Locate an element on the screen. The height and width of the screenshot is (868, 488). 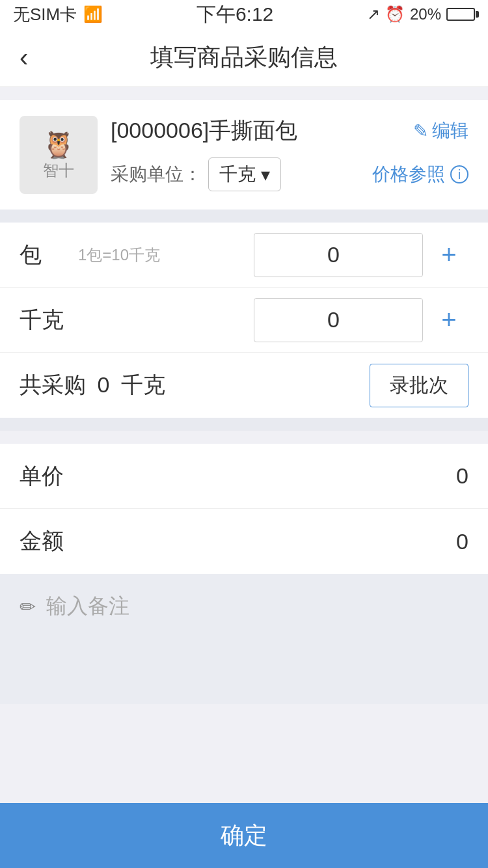
confirm-bar: 确定 is located at coordinates (244, 835).